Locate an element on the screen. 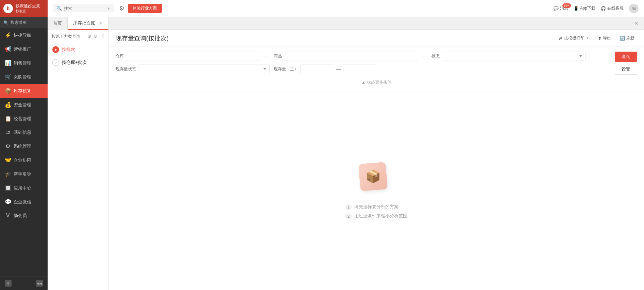 The width and height of the screenshot is (644, 290). inventory-status-select: 全部 有库存 负库存 is located at coordinates (204, 69).